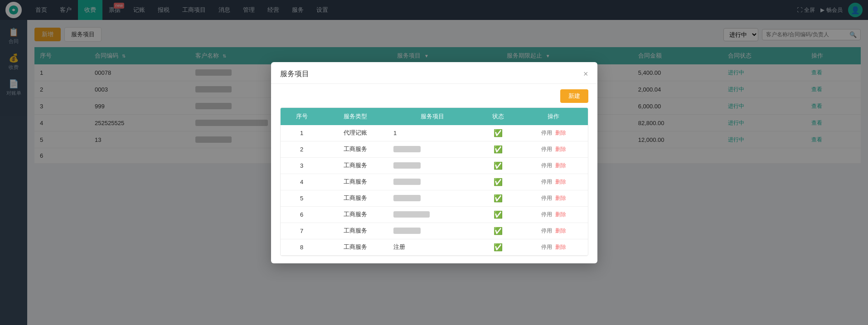 The image size is (868, 325). I want to click on modal-col-type: 服务类型, so click(355, 116).